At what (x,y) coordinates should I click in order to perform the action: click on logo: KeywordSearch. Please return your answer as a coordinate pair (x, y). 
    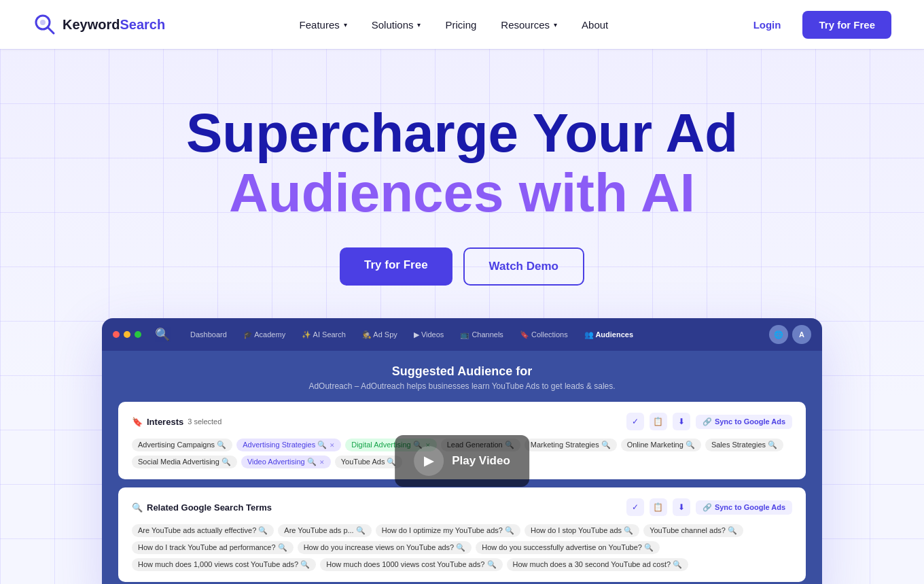
    Looking at the image, I should click on (99, 24).